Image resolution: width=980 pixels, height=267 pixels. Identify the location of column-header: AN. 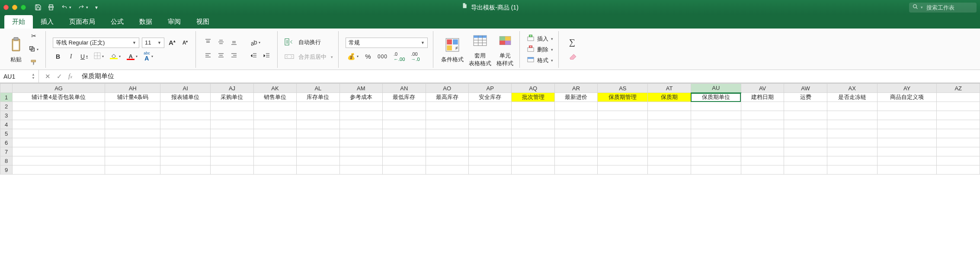
(404, 88).